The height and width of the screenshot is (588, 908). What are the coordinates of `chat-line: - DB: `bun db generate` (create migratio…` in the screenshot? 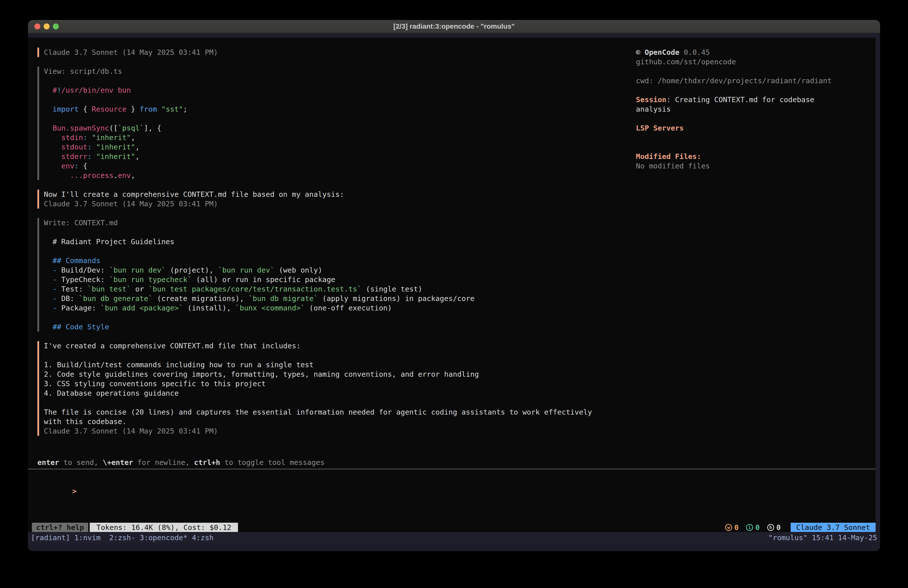 It's located at (340, 298).